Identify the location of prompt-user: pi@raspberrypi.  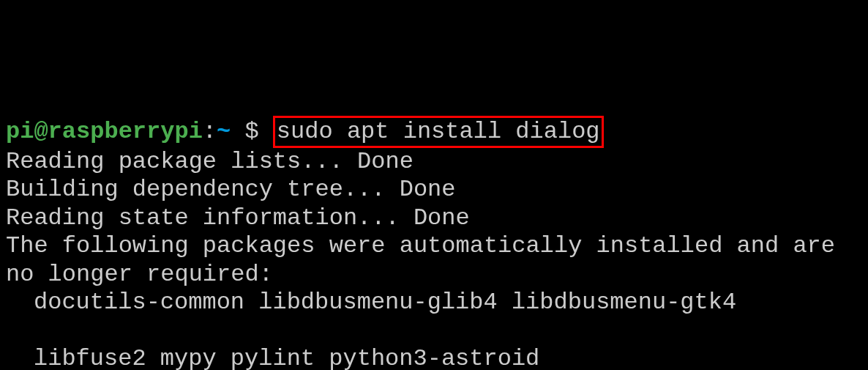
(104, 132).